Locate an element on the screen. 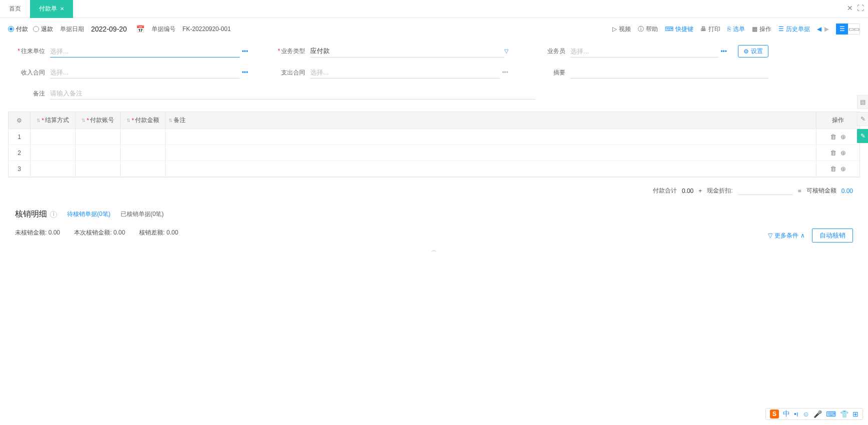  tab-payment: 付款单 ✕ is located at coordinates (52, 9).